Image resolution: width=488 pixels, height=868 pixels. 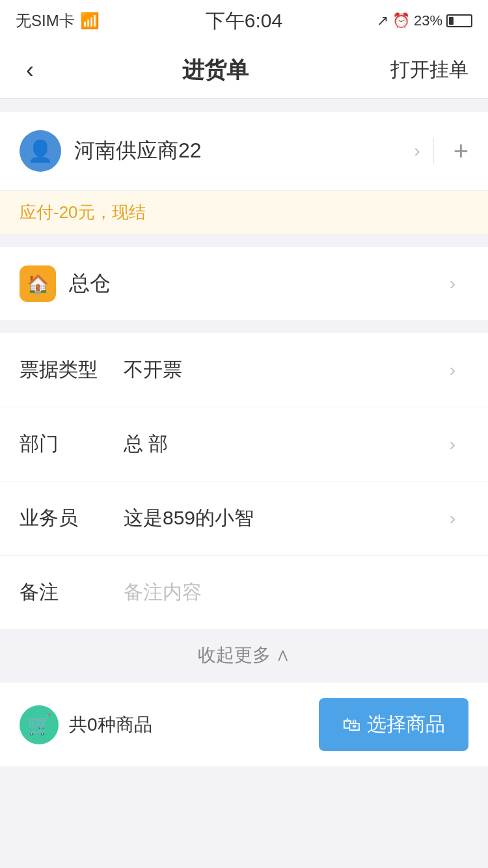 I want to click on divider, so click(x=433, y=151).